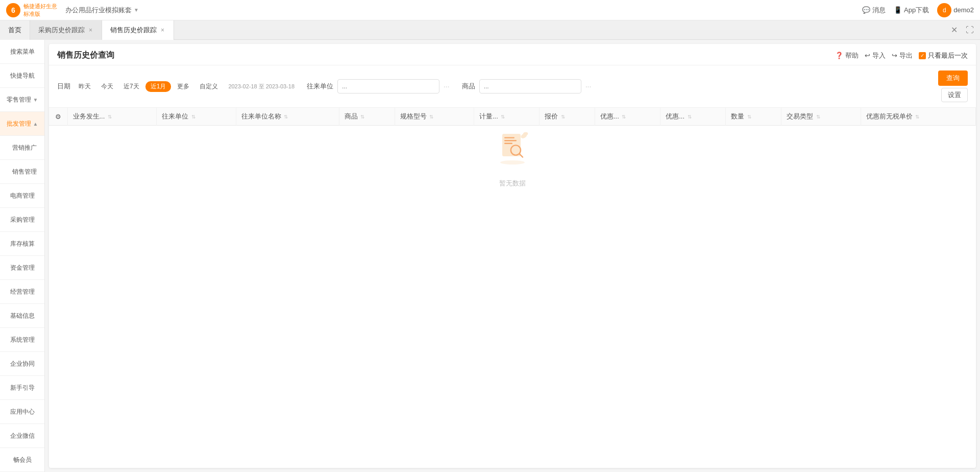 The width and height of the screenshot is (980, 472). What do you see at coordinates (753, 116) in the screenshot?
I see `th-quantity: 数量 ⇅` at bounding box center [753, 116].